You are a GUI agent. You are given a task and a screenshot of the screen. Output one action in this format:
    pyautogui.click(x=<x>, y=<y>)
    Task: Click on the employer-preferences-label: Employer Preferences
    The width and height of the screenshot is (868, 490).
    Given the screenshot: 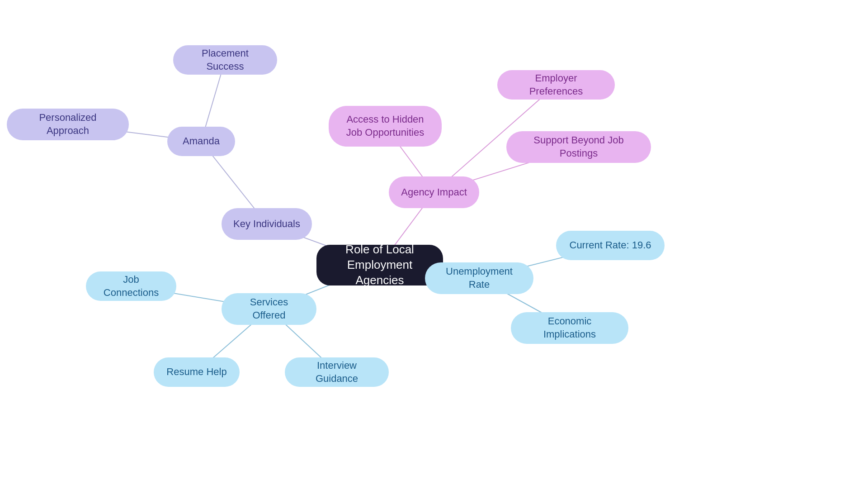 What is the action you would take?
    pyautogui.click(x=556, y=85)
    